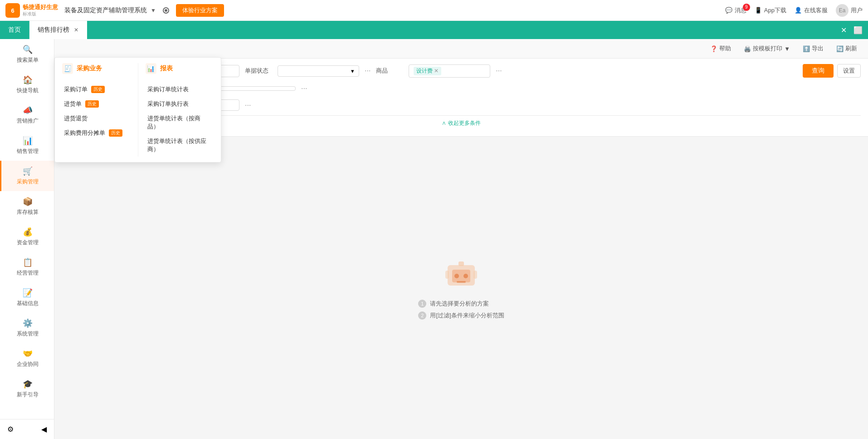 This screenshot has width=868, height=439. What do you see at coordinates (28, 202) in the screenshot?
I see `inventory-icon: 📦` at bounding box center [28, 202].